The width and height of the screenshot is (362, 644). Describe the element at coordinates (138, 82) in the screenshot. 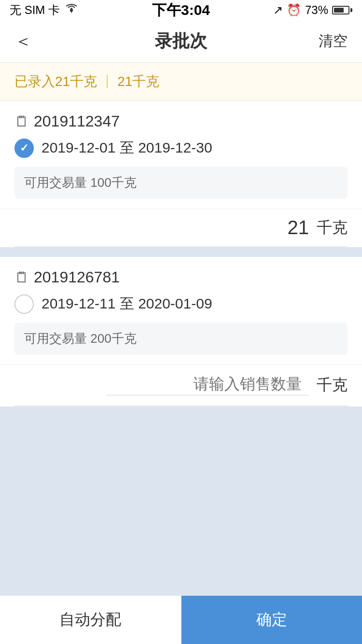

I see `summary-value: 21千克` at that location.